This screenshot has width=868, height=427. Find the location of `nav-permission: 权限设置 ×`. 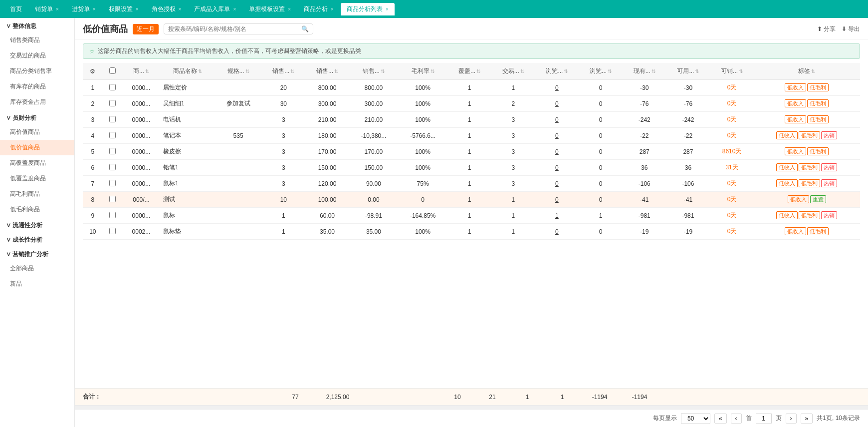

nav-permission: 权限设置 × is located at coordinates (124, 9).